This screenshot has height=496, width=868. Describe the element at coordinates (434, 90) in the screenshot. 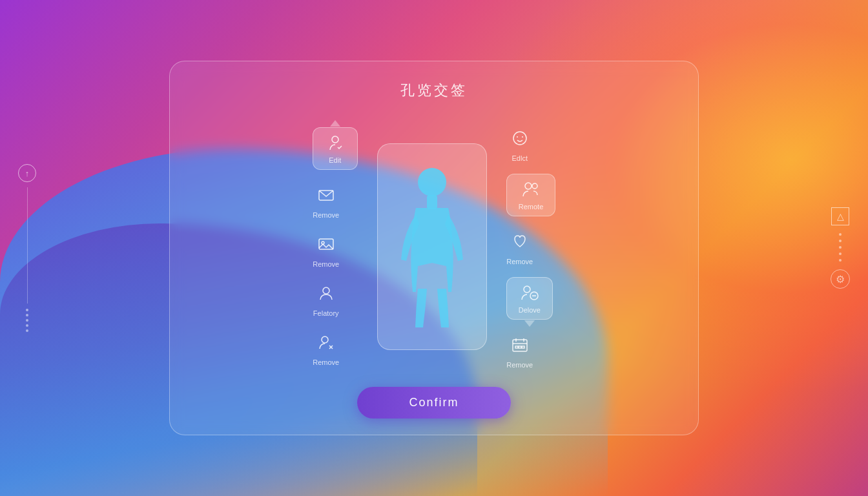

I see `dialog-title: 孔览交签` at that location.